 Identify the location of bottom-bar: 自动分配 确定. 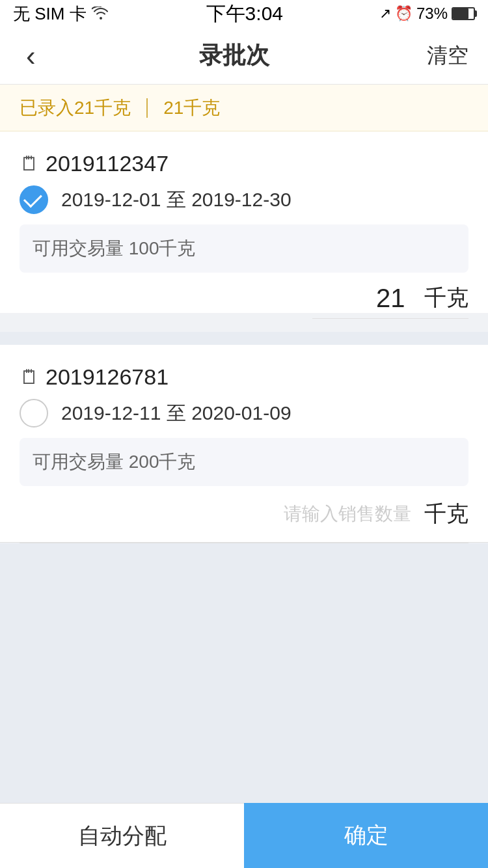
(244, 835).